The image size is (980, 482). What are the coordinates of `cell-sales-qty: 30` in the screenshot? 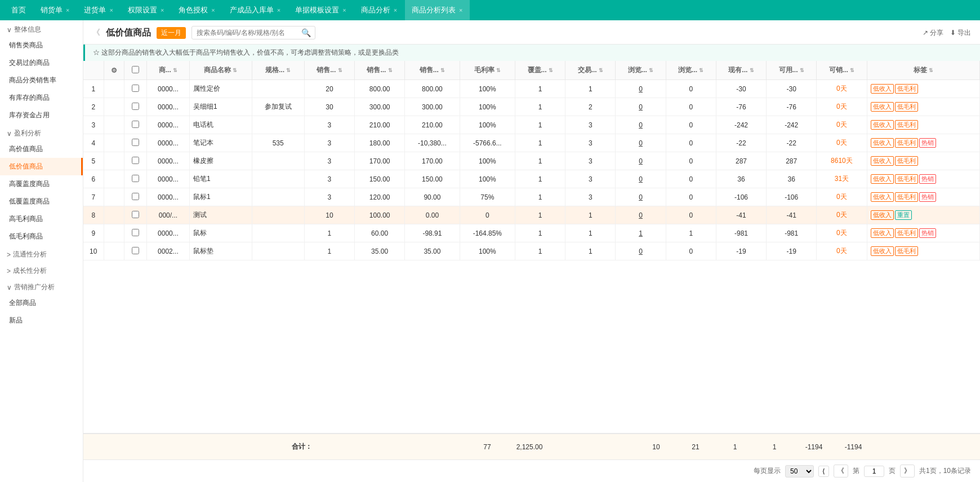 It's located at (329, 107).